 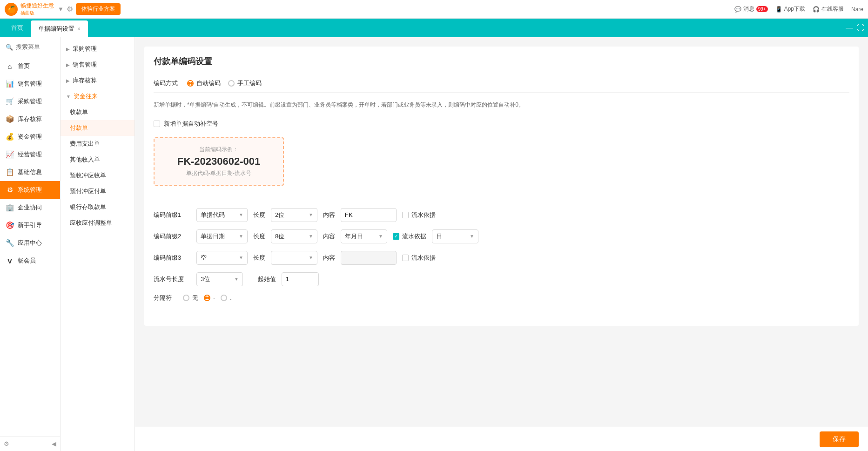 What do you see at coordinates (37, 9) in the screenshot?
I see `logo-text: 畅捷通好生意 插曲版` at bounding box center [37, 9].